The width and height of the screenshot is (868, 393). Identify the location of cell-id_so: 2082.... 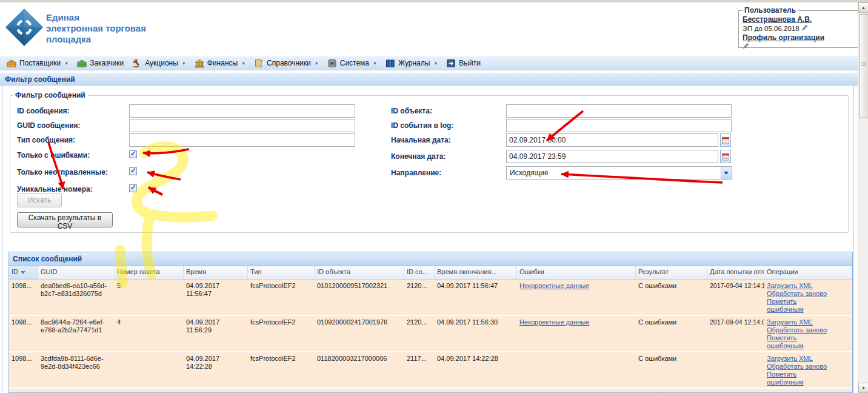
(419, 391).